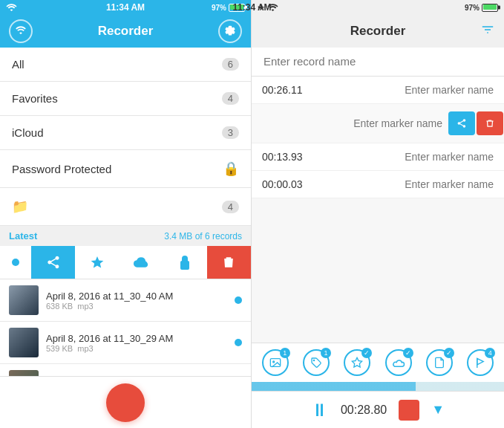 The width and height of the screenshot is (504, 428). I want to click on record-title-0: April 8, 2016 at 11_30_40 AM, so click(137, 296).